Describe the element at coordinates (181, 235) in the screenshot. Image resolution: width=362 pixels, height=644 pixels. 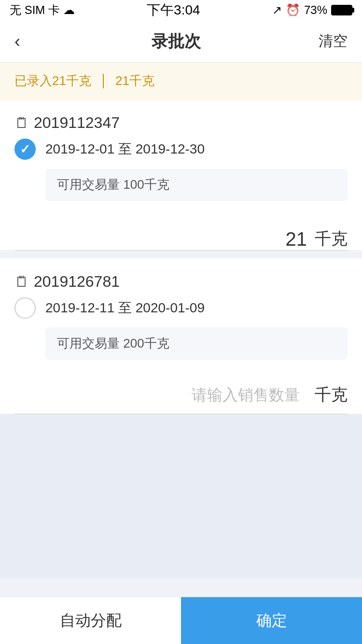
I see `batch1-quantity-row: 21 千克` at that location.